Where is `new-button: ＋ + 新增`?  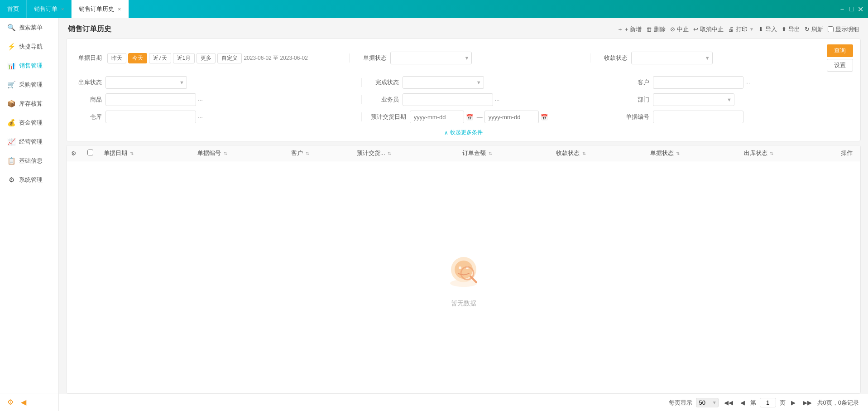
new-button: ＋ + 新增 is located at coordinates (629, 29).